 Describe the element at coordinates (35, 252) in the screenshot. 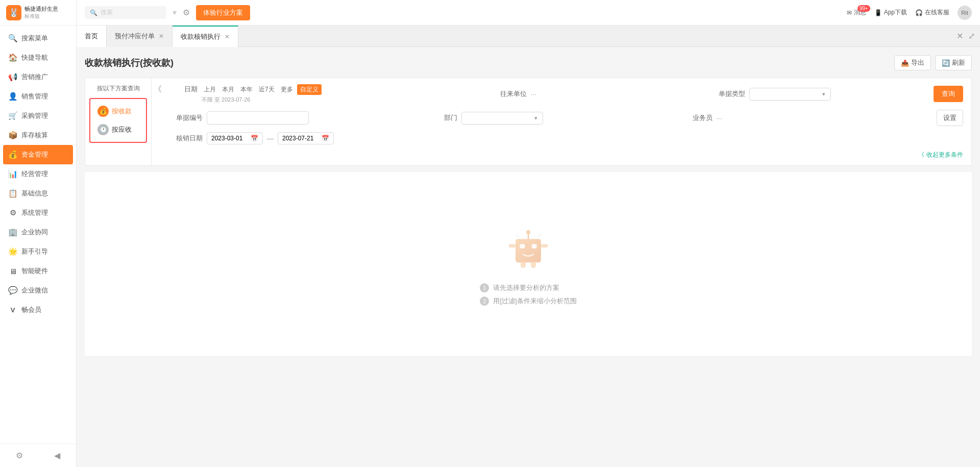

I see `sidebar-item-label: 新手引导` at that location.